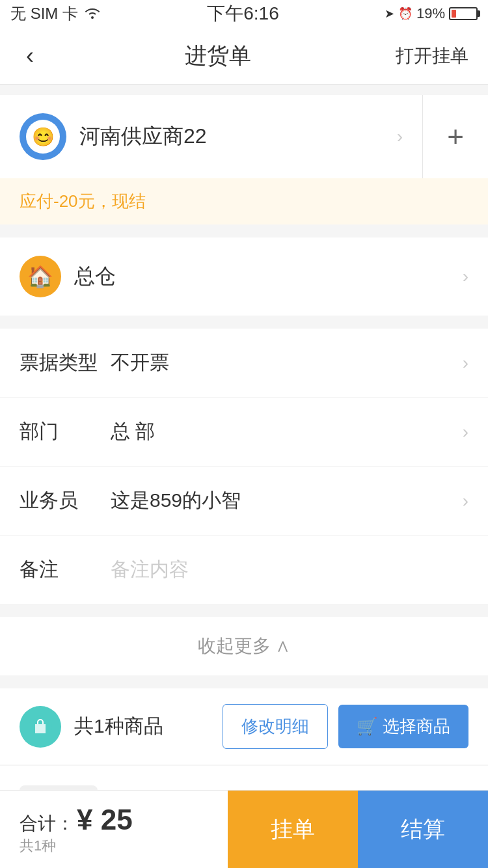 The height and width of the screenshot is (868, 488). Describe the element at coordinates (83, 201) in the screenshot. I see `notice-text: 应付-20元，现结` at that location.